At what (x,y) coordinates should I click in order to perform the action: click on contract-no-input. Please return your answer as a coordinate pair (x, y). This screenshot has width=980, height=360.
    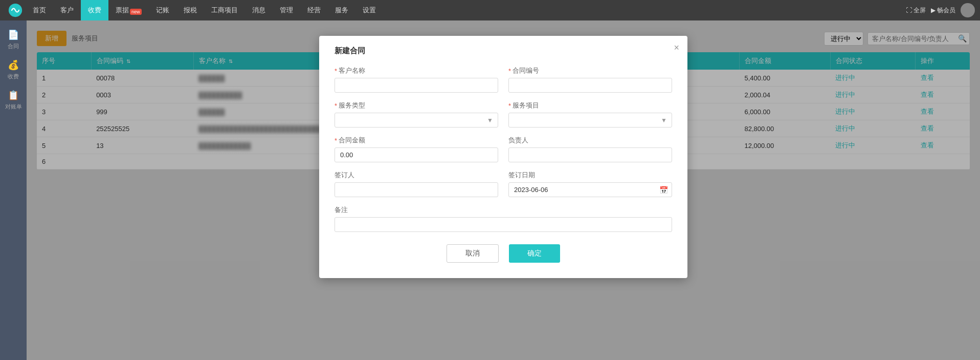
    Looking at the image, I should click on (590, 85).